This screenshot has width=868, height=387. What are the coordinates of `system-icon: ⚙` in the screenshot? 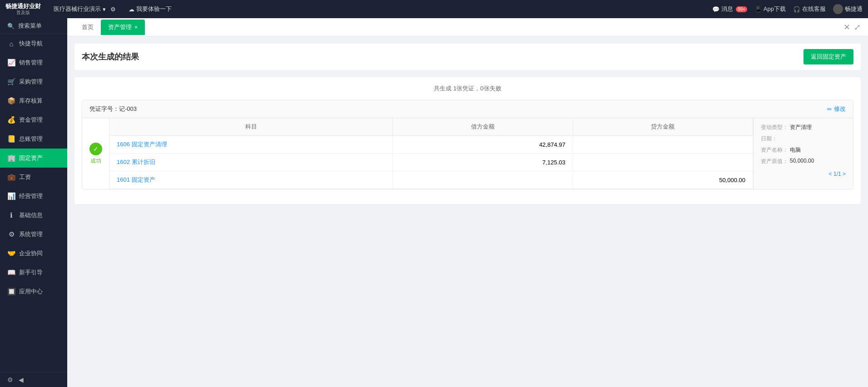 It's located at (11, 234).